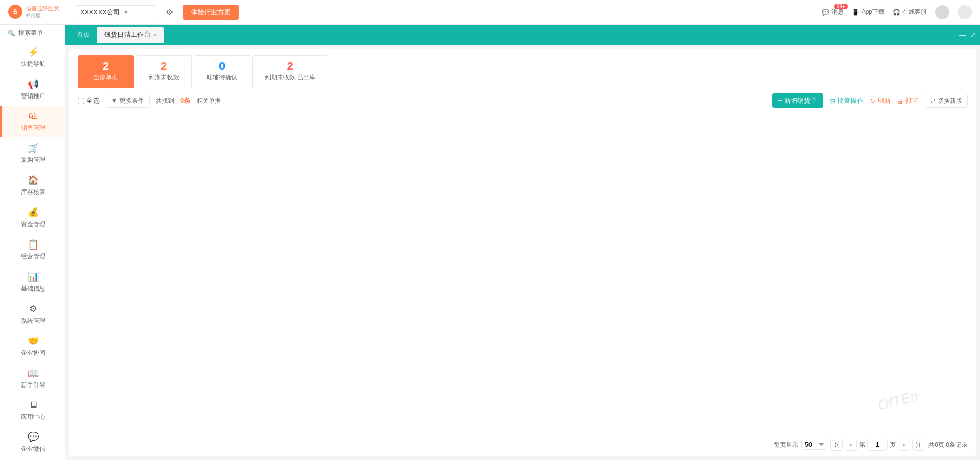 The width and height of the screenshot is (980, 460). Describe the element at coordinates (33, 180) in the screenshot. I see `inventory-icon: 🏠` at that location.